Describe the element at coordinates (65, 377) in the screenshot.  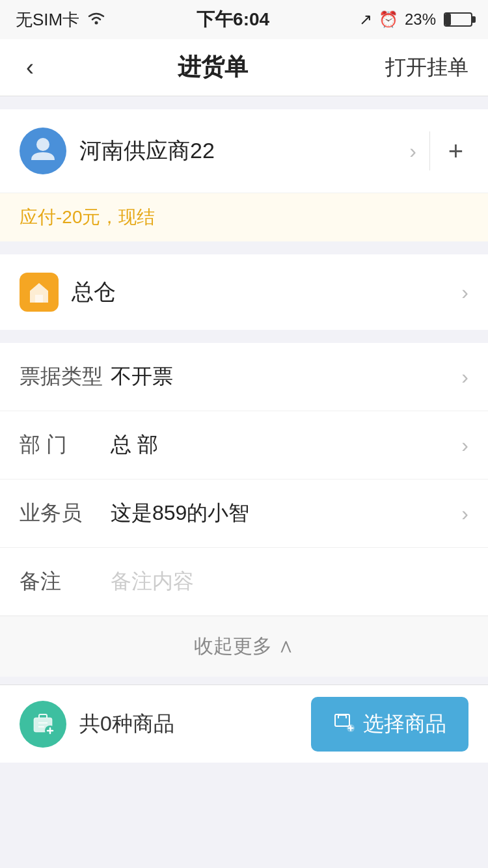
I see `invoice-label: 票据类型` at that location.